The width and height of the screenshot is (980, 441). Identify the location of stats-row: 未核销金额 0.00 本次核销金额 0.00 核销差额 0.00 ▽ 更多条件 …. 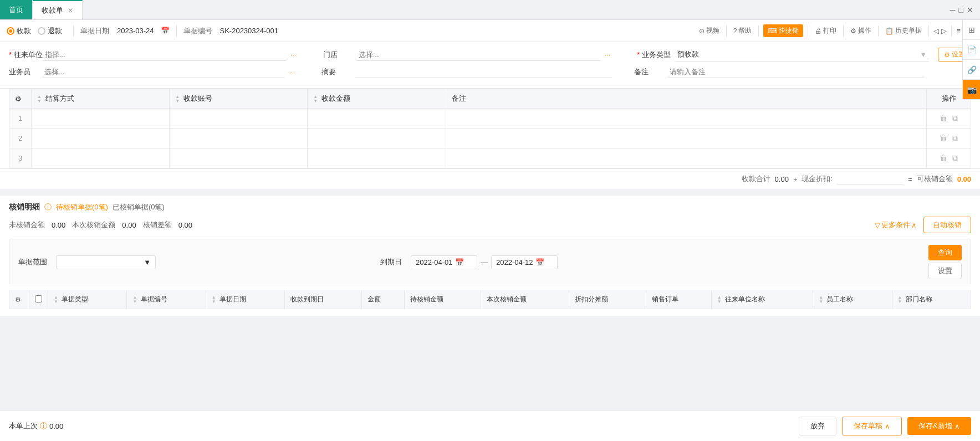
(490, 225).